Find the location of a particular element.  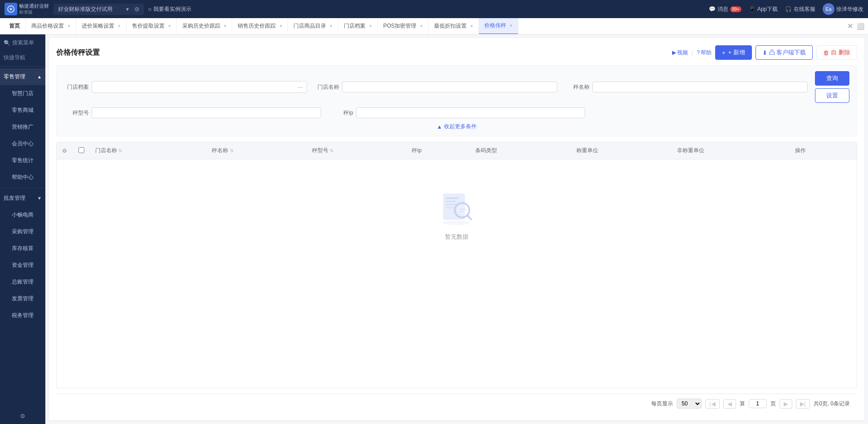

tab-goods-price: 商品价格设置 × is located at coordinates (51, 26).